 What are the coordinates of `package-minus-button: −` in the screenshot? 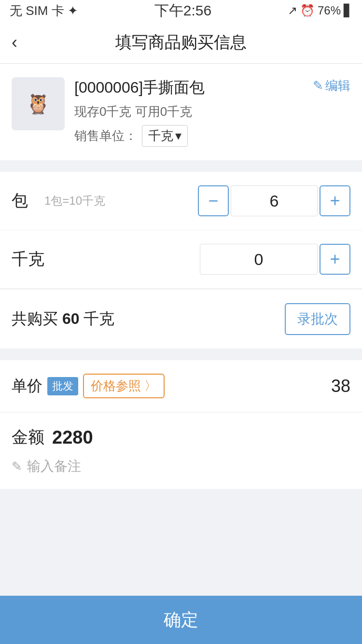 It's located at (213, 201).